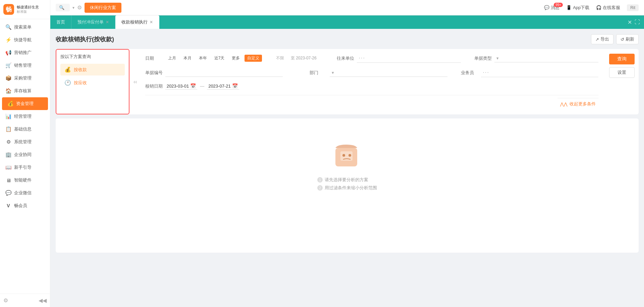 This screenshot has width=644, height=307. What do you see at coordinates (107, 22) in the screenshot?
I see `tab-prepay-close-icon: ✕` at bounding box center [107, 22].